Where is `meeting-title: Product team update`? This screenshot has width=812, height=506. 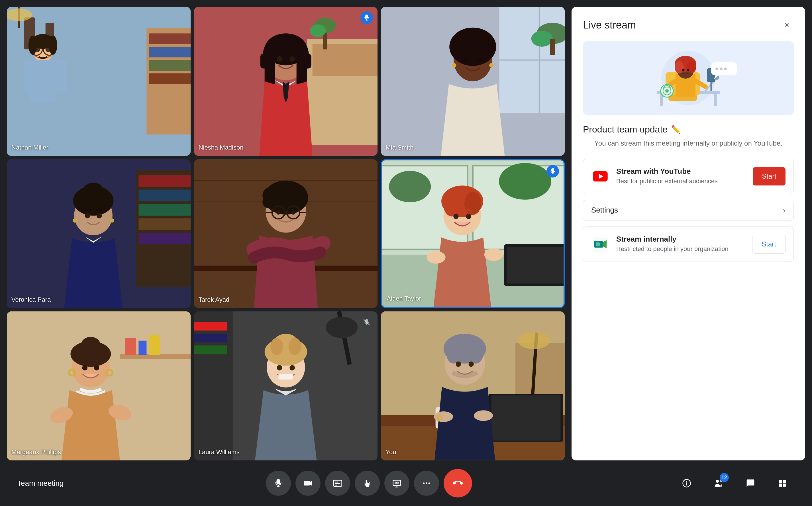
meeting-title: Product team update is located at coordinates (625, 130).